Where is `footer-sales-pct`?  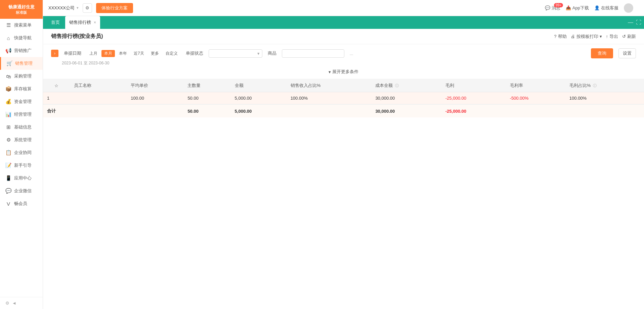
footer-sales-pct is located at coordinates (329, 111).